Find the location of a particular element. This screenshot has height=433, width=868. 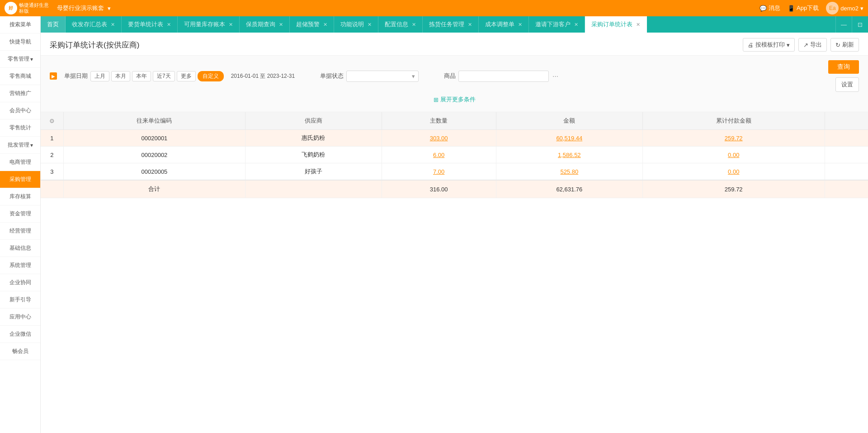

tab-minimize-btn: — is located at coordinates (844, 24).